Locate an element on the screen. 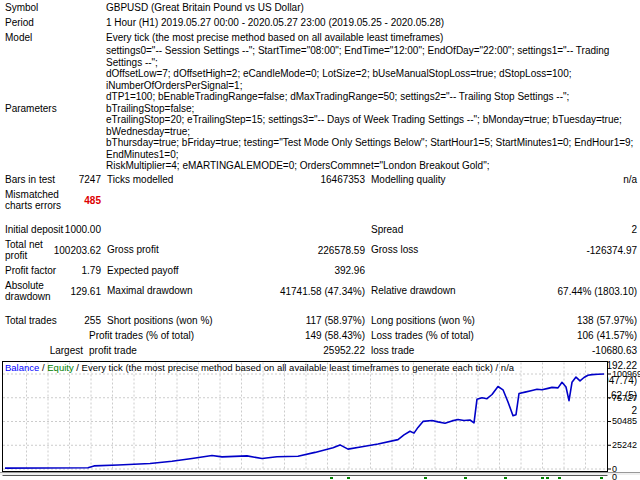 Image resolution: width=640 pixels, height=480 pixels. stat-label: Gross loss is located at coordinates (435, 250).